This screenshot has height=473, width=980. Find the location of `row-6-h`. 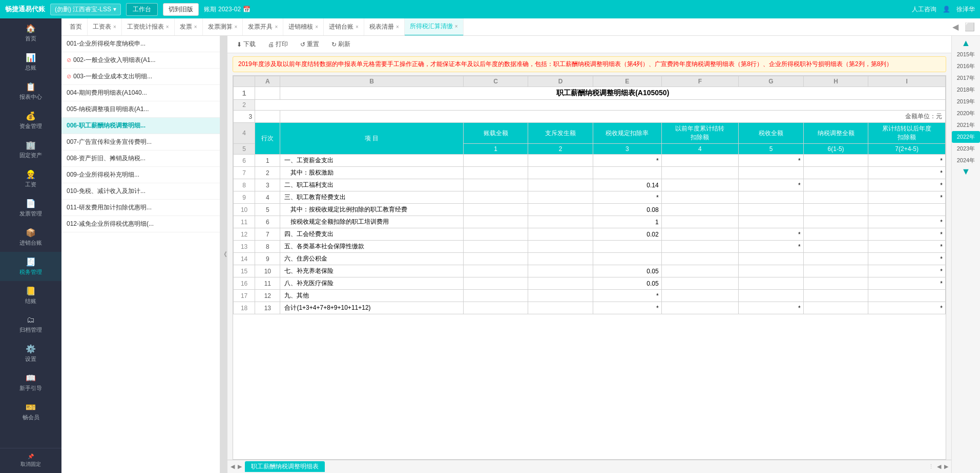

row-6-h is located at coordinates (836, 161).